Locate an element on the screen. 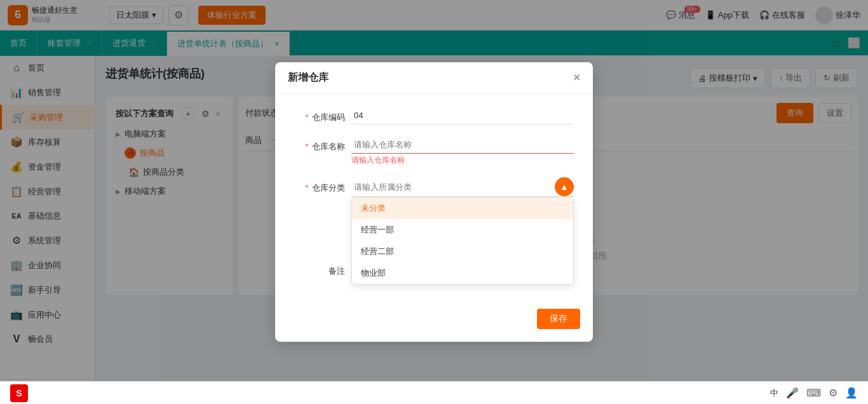 This screenshot has width=868, height=404. name-error-msg: 请输入仓库名称 is located at coordinates (463, 160).